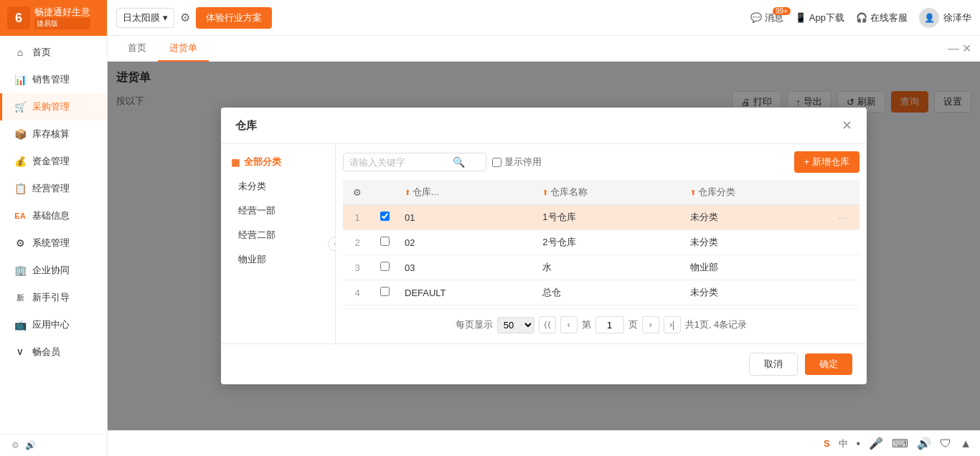  What do you see at coordinates (767, 18) in the screenshot?
I see `notice-btn: 💬 消息 99+` at bounding box center [767, 18].